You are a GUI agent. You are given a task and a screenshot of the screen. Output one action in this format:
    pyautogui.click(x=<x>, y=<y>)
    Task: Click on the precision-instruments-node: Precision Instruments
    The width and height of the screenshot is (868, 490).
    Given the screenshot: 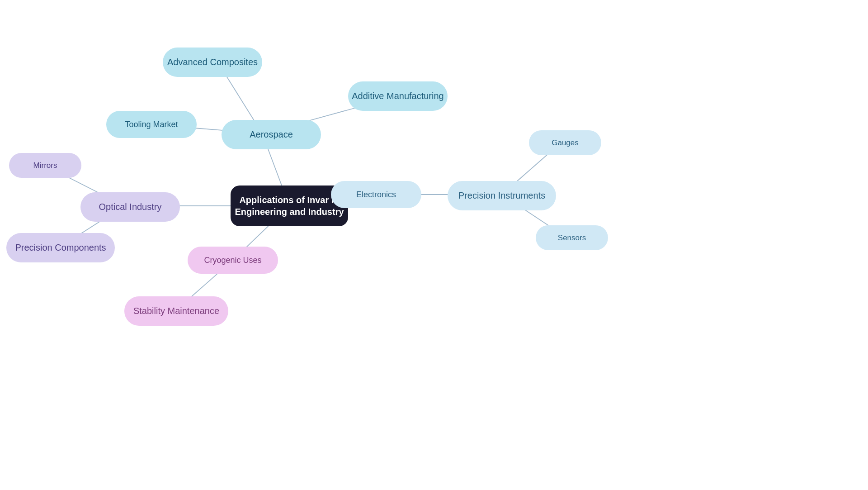 What is the action you would take?
    pyautogui.click(x=502, y=195)
    